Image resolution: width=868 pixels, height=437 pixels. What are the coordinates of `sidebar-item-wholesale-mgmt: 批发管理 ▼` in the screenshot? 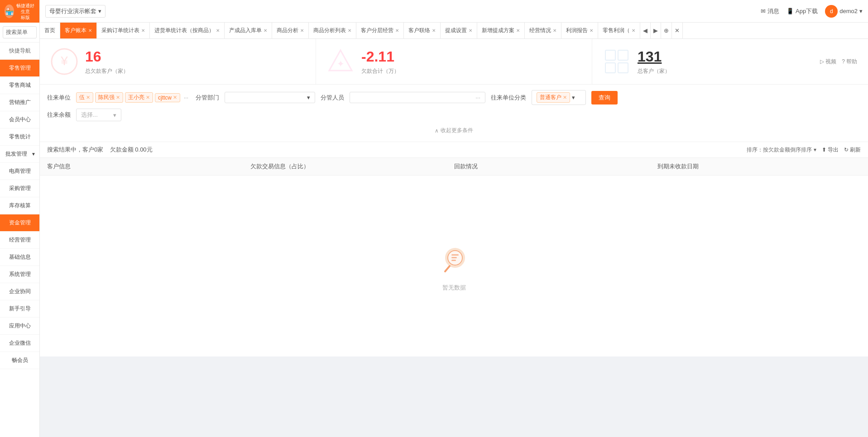 It's located at (20, 154).